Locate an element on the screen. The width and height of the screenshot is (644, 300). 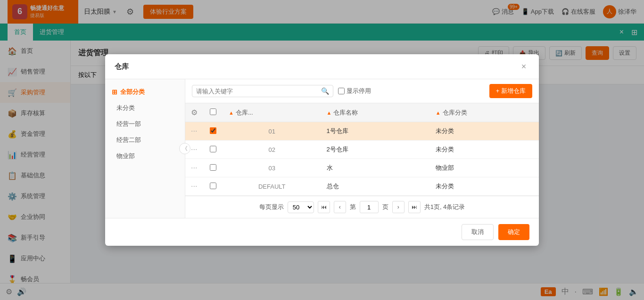
category-unclassified: 未分类 is located at coordinates (145, 108).